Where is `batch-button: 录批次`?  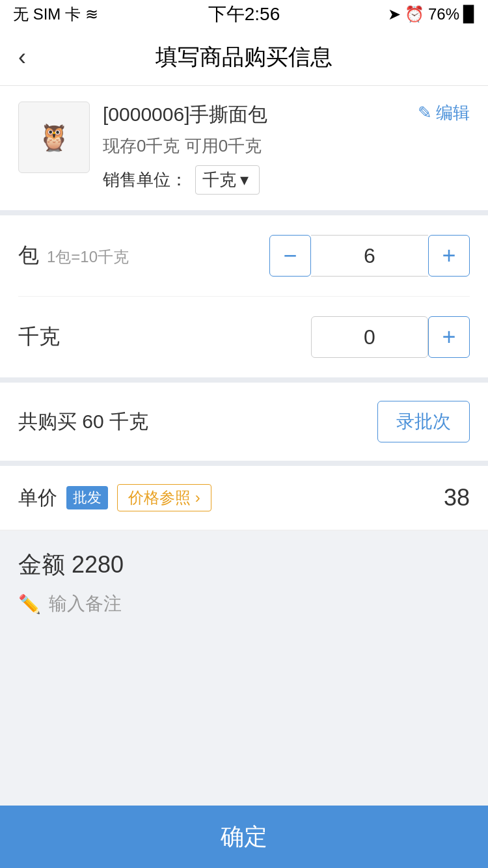 batch-button: 录批次 is located at coordinates (424, 422).